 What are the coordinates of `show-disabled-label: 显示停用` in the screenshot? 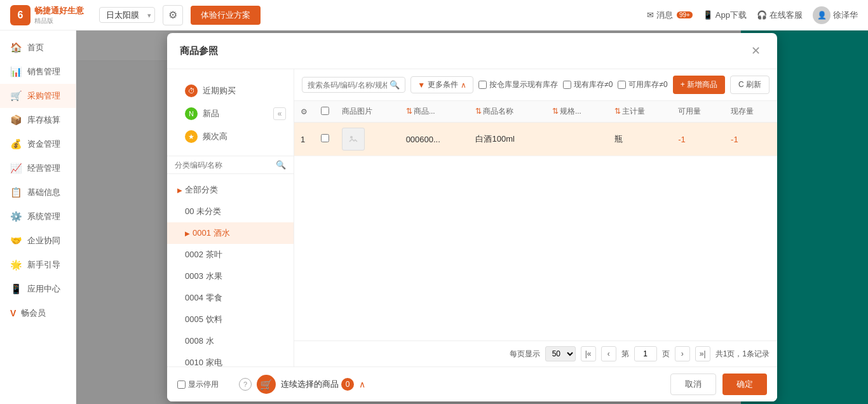 It's located at (198, 385).